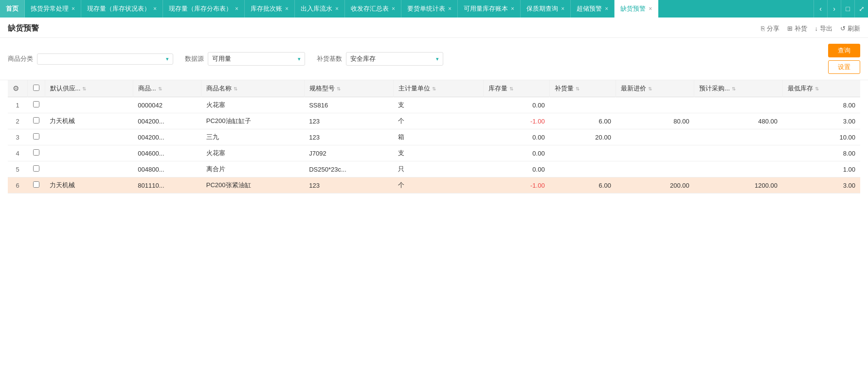 This screenshot has width=868, height=387. I want to click on cell-product-name-5: 离合片, so click(253, 169).